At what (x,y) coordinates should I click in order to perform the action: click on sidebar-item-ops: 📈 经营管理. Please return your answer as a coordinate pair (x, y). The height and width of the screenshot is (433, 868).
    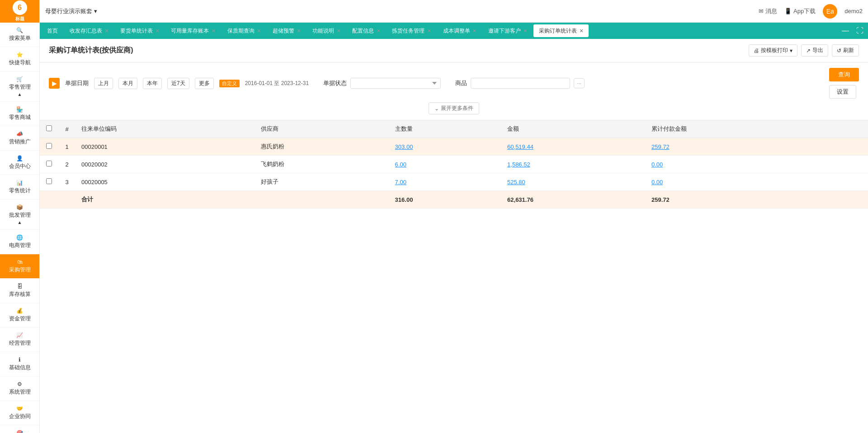
    Looking at the image, I should click on (20, 340).